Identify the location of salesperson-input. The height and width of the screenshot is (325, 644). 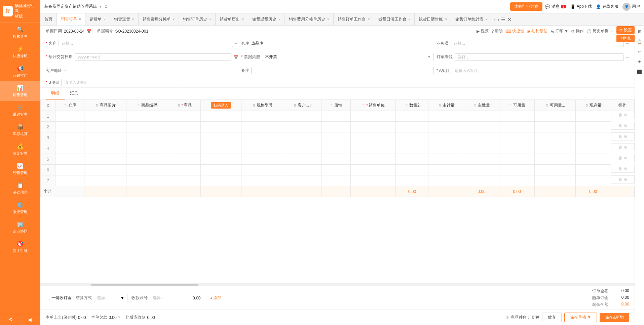
(537, 43).